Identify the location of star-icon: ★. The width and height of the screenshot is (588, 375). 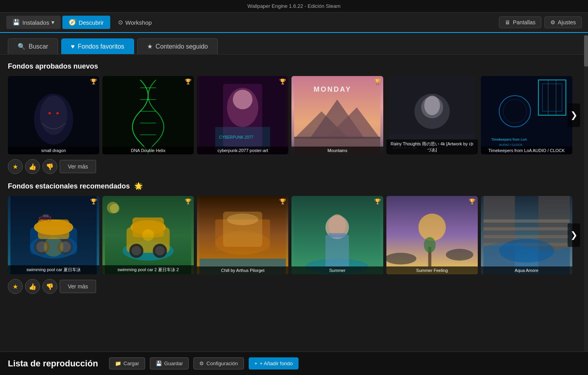
(150, 46).